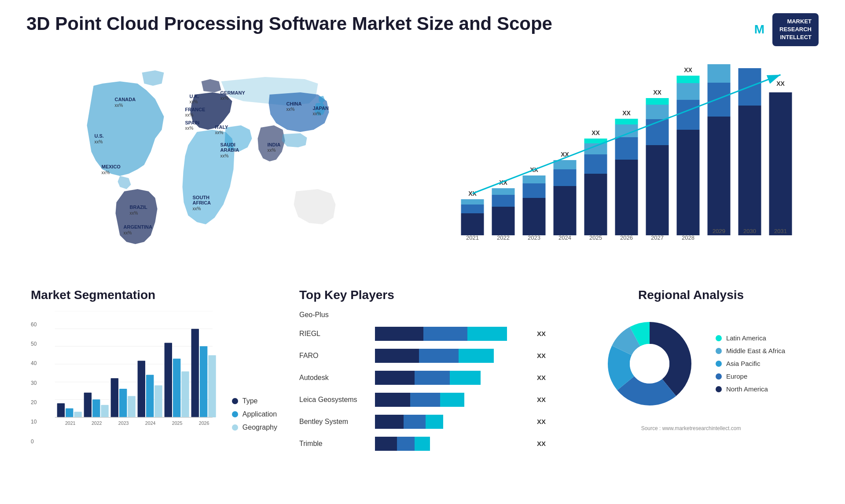 This screenshot has width=845, height=504. I want to click on svg-text: GERMANY, so click(233, 93).